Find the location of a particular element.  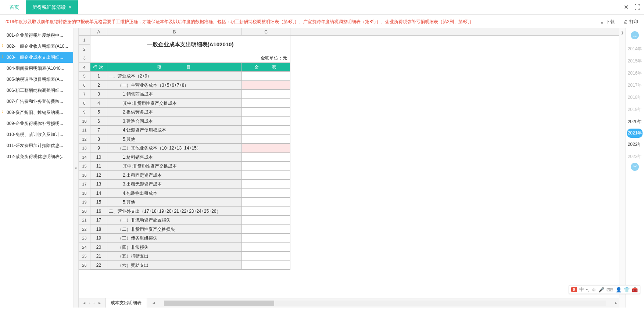

year-2021年: 2021年 is located at coordinates (635, 133).